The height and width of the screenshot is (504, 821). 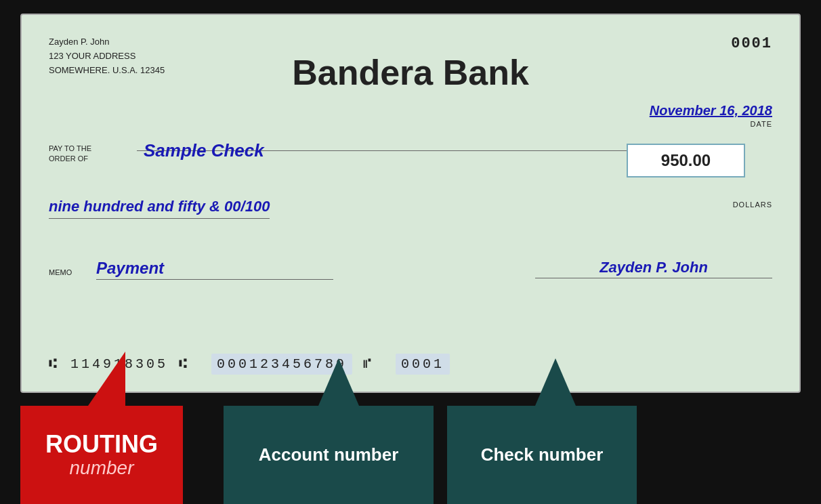 I want to click on micr-line: ⑆ 114918305 ⑆ 000123456789 ⑈ 0001, so click(x=410, y=364).